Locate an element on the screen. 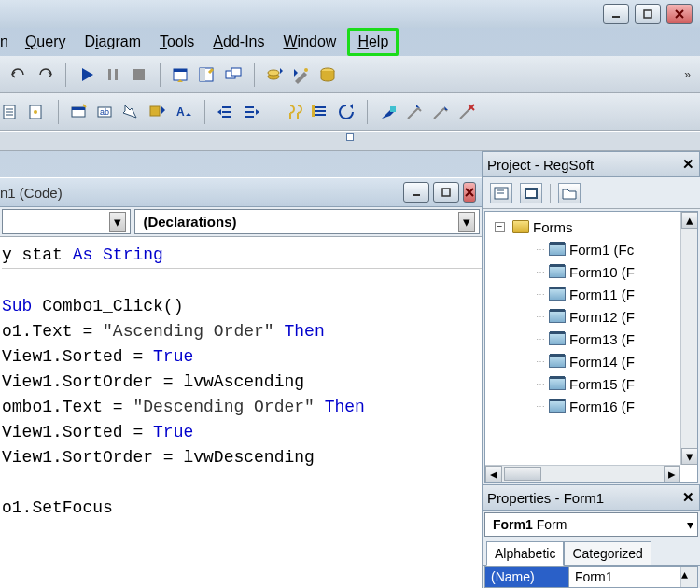 This screenshot has width=700, height=588. tree-folder: −Forms is located at coordinates (592, 227).